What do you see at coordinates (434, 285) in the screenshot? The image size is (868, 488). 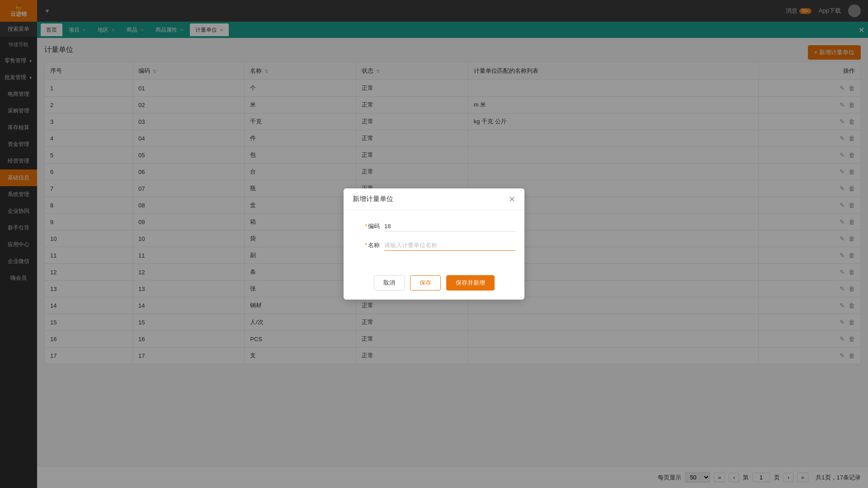 I see `modal-footer: 取消 保存 保存并新增` at bounding box center [434, 285].